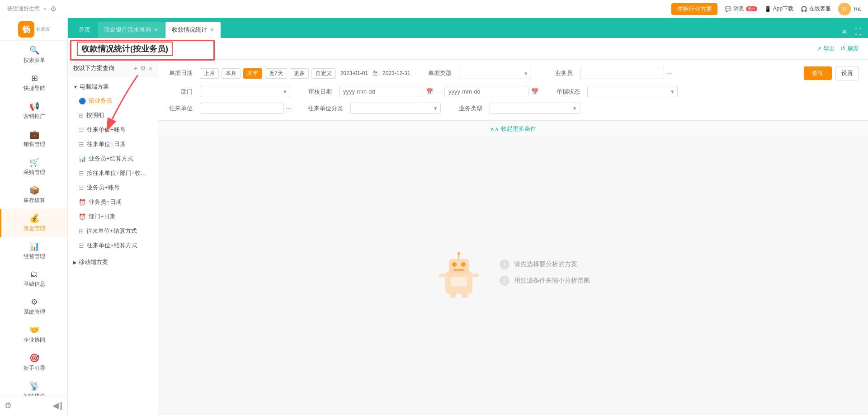 The height and width of the screenshot is (415, 868). What do you see at coordinates (495, 73) in the screenshot?
I see `voucher-type-select` at bounding box center [495, 73].